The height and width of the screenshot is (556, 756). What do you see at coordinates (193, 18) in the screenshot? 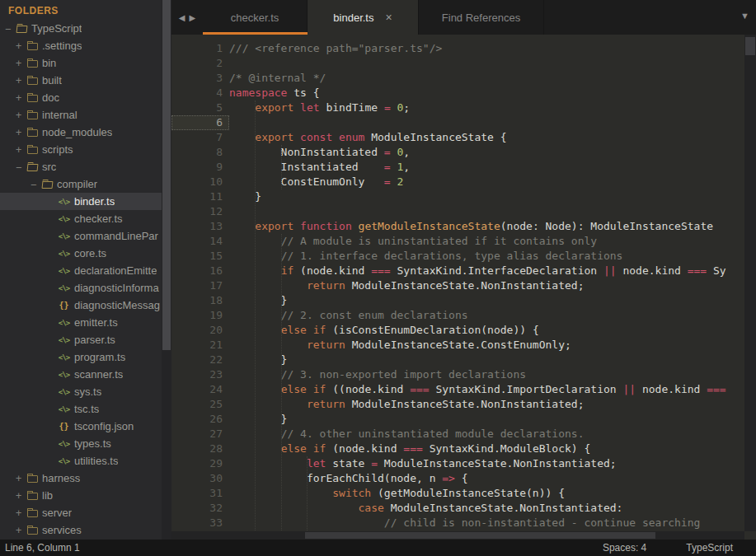
I see `forward-arrow-icon: ▶` at bounding box center [193, 18].